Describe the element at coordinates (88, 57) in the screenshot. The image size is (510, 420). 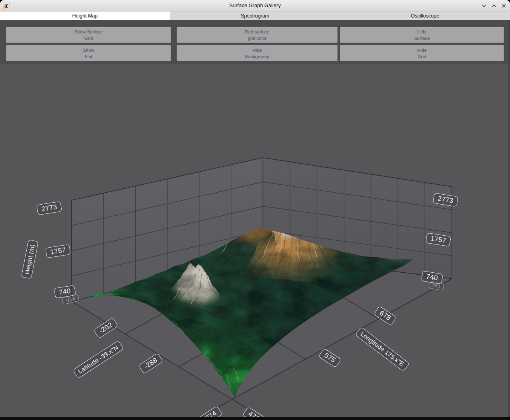
I see `button-label: Flat` at that location.